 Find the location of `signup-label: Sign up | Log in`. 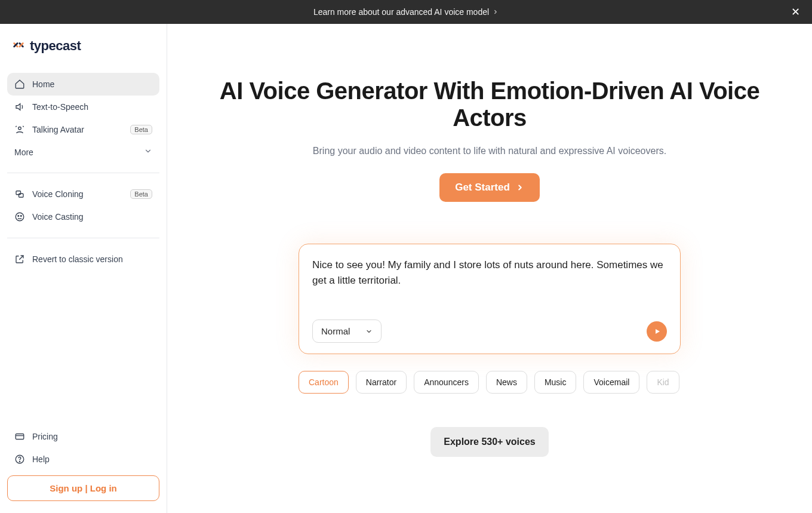

signup-label: Sign up | Log in is located at coordinates (84, 489).